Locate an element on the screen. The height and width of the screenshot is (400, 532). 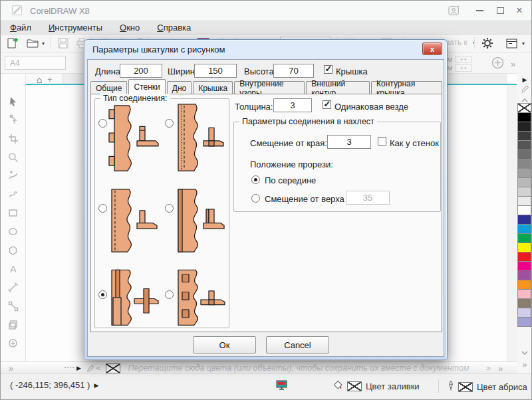
uniform-checkbox is located at coordinates (327, 105).